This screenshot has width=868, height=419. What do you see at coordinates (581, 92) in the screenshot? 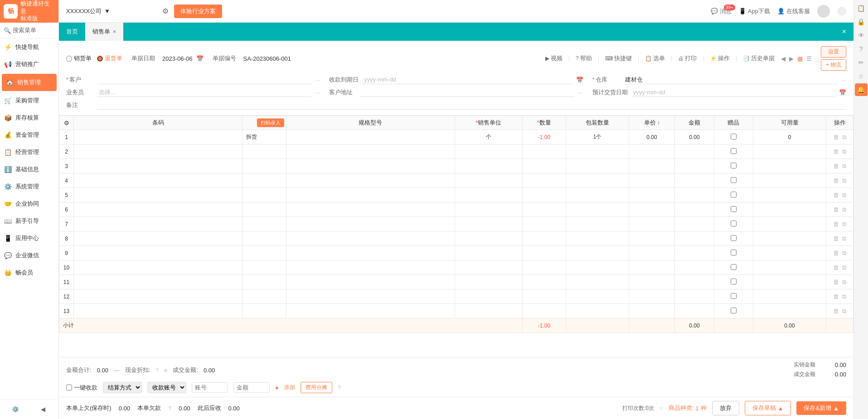
I see `address-more-icon: ···` at bounding box center [581, 92].